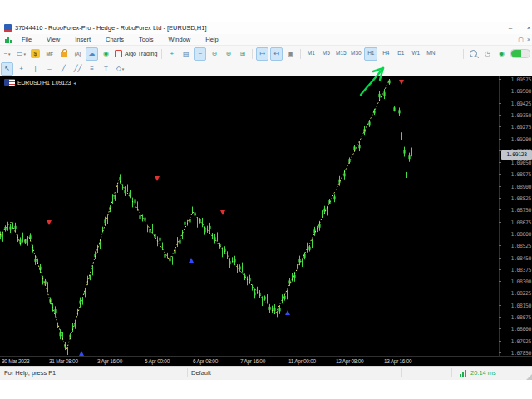 This screenshot has height=399, width=532. What do you see at coordinates (205, 361) in the screenshot?
I see `time-tick-label: 6 Apr 08:00` at bounding box center [205, 361].